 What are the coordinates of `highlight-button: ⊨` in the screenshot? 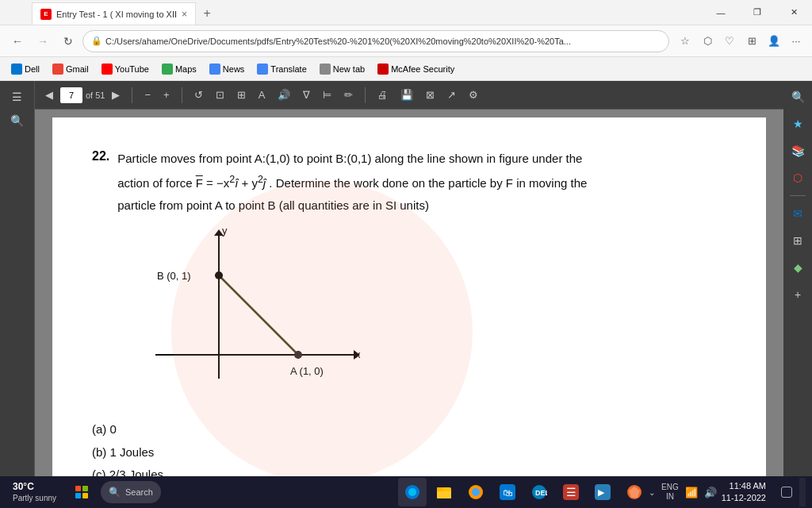 It's located at (327, 95).